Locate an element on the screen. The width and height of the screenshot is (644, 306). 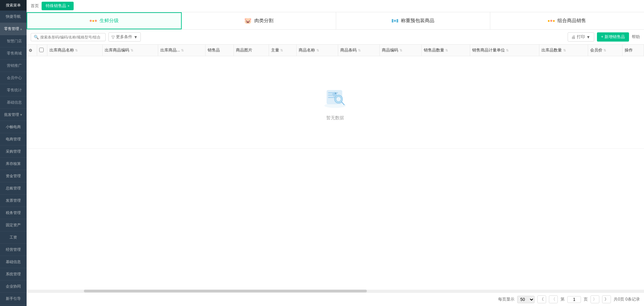
active-tab: 特殊销售品 × is located at coordinates (58, 6).